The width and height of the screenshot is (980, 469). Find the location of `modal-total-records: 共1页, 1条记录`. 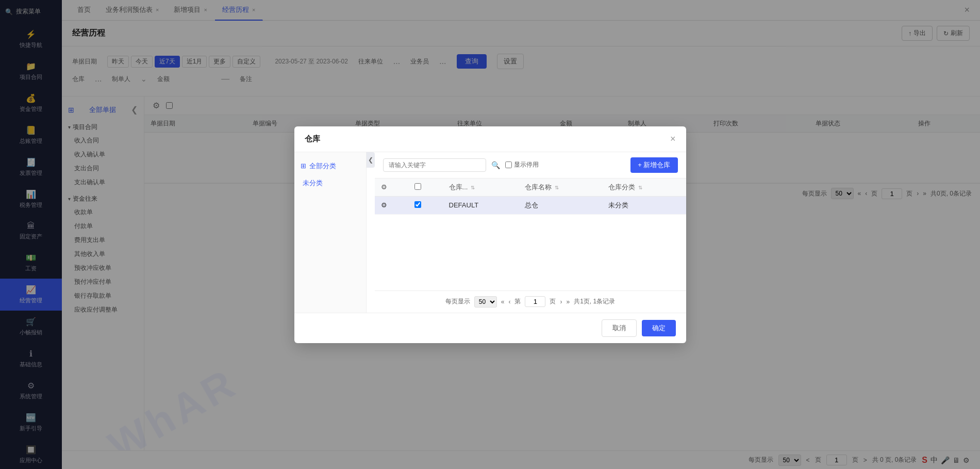

modal-total-records: 共1页, 1条记录 is located at coordinates (594, 301).